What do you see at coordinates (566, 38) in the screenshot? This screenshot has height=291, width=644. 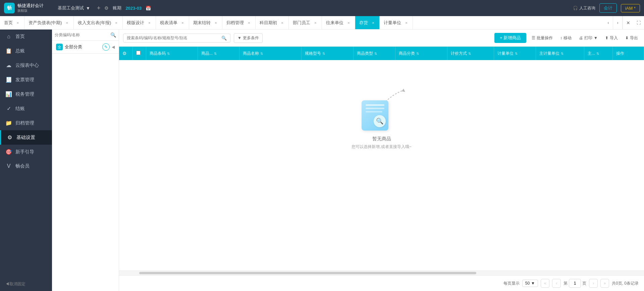 I see `move-btn: ↕ 移动` at bounding box center [566, 38].